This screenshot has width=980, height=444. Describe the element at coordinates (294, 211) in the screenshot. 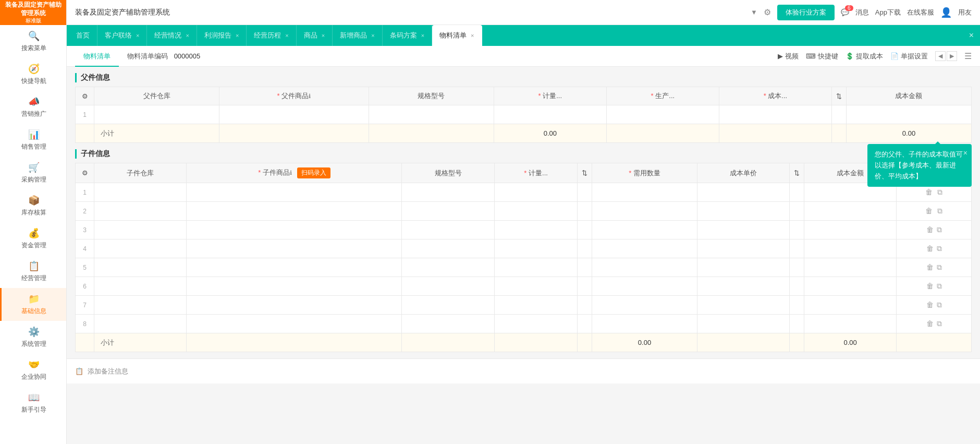

I see `child-row-2-goods` at that location.